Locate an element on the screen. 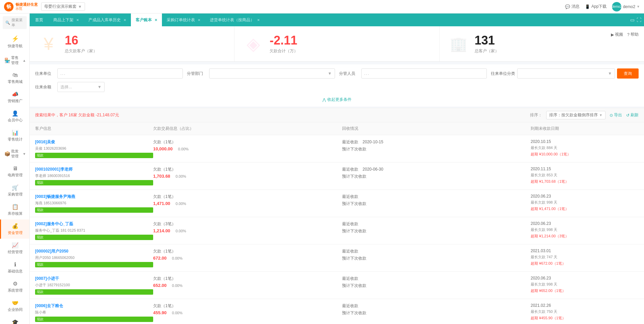 The height and width of the screenshot is (324, 644). sidebar-item-operations: 📈 经营管理 is located at coordinates (15, 248).